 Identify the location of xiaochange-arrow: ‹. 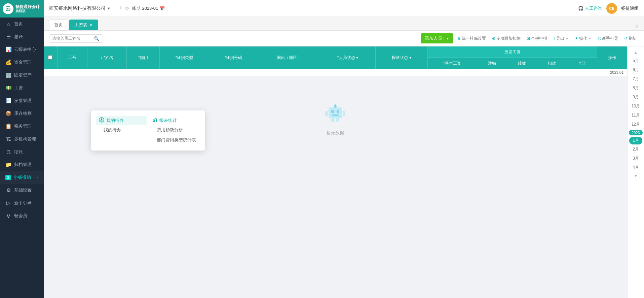
(38, 178).